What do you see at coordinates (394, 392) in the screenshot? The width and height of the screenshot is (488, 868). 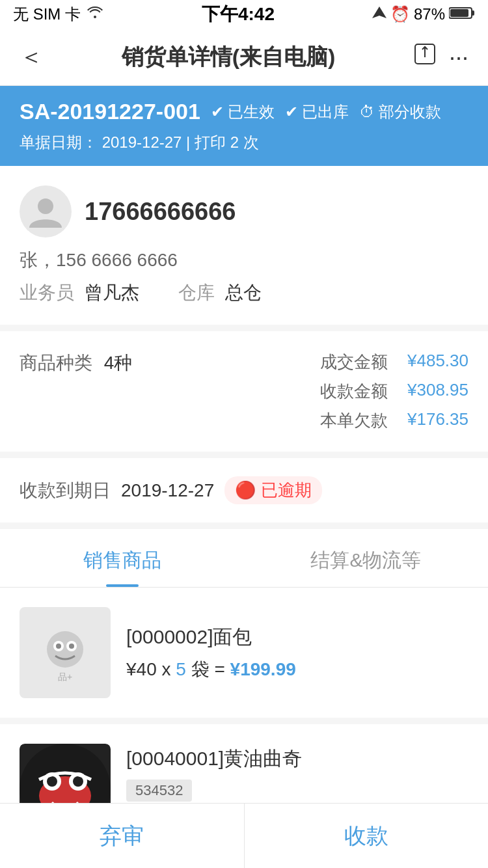 I see `received-amount-row: 收款金额 ¥308.95` at bounding box center [394, 392].